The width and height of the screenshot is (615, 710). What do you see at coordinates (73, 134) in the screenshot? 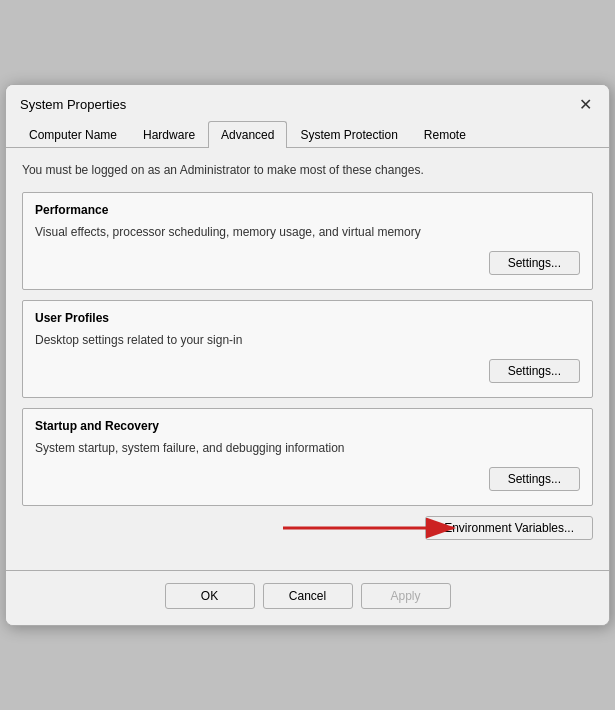
I see `tab-computer-name: Computer Name` at bounding box center [73, 134].